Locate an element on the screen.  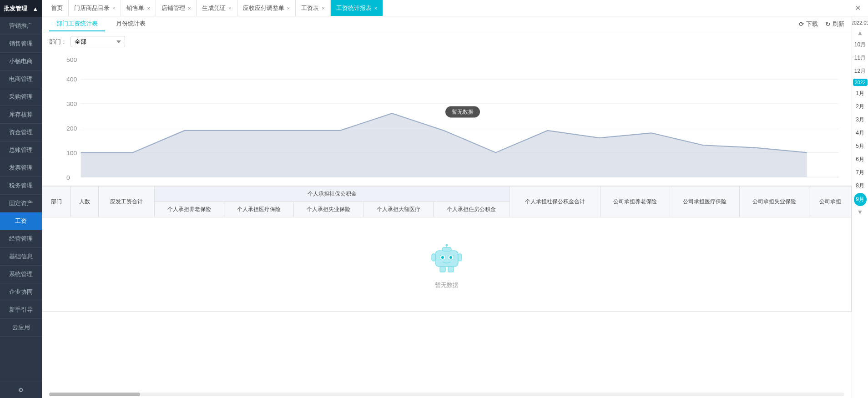
panel-up-chevron: ▲ is located at coordinates (860, 33).